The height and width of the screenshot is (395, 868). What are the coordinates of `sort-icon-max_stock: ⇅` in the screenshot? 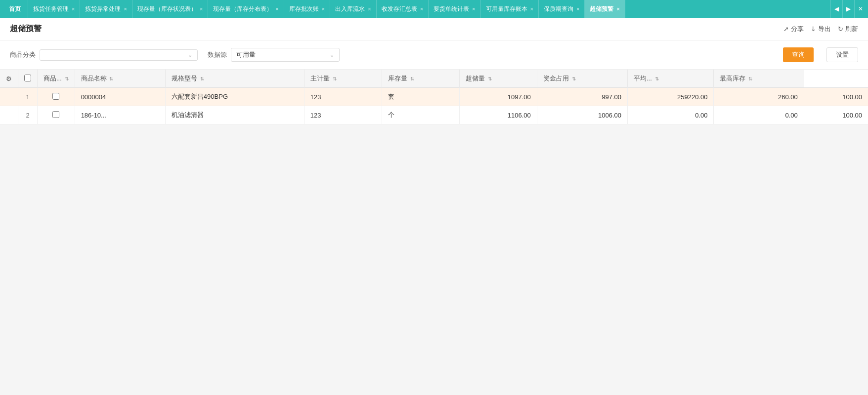 It's located at (749, 79).